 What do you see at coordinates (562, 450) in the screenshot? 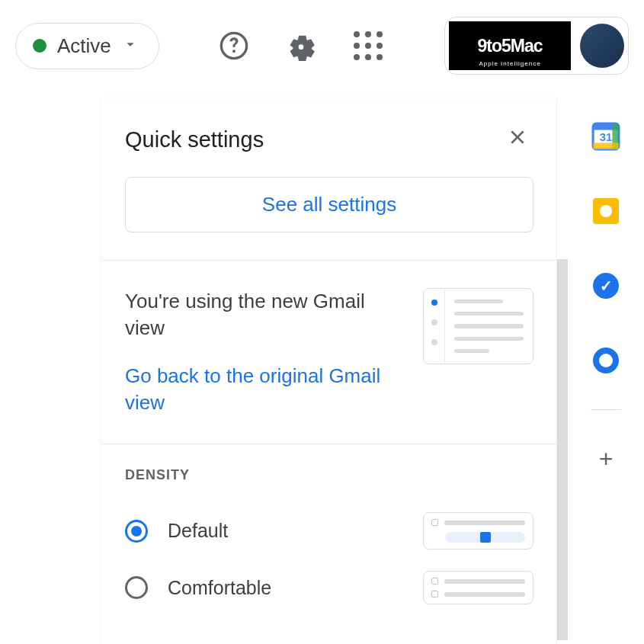
I see `scrollbar-thumb` at bounding box center [562, 450].